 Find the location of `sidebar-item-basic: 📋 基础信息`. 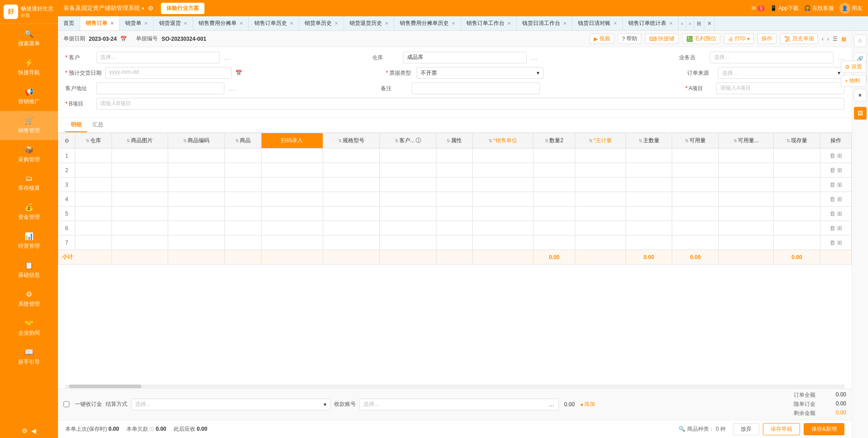

sidebar-item-basic: 📋 基础信息 is located at coordinates (29, 270).